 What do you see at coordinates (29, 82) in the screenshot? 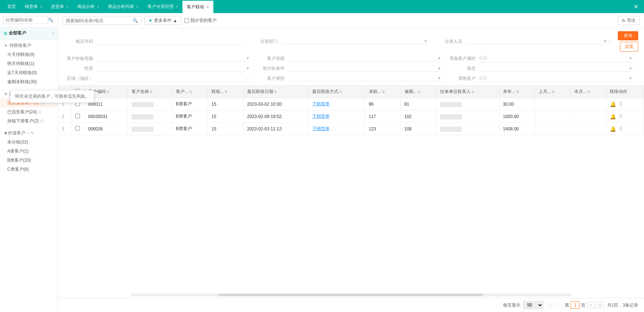
I see `sidebar-item-overdue-pending: 逾期未联络(30)` at bounding box center [29, 82].